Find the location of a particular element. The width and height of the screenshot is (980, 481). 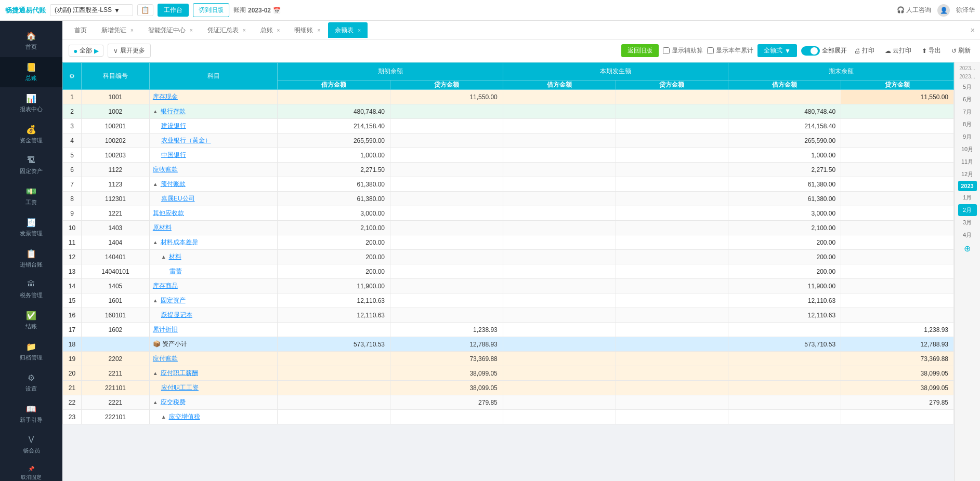

table-row-name: 应付账款 is located at coordinates (213, 359).